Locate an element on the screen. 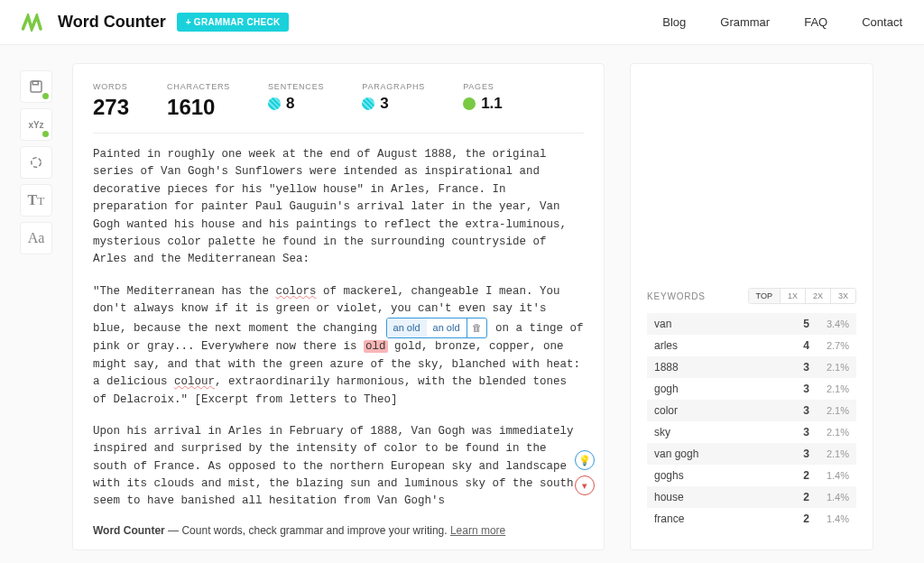  words-label: WORDS is located at coordinates (111, 87).